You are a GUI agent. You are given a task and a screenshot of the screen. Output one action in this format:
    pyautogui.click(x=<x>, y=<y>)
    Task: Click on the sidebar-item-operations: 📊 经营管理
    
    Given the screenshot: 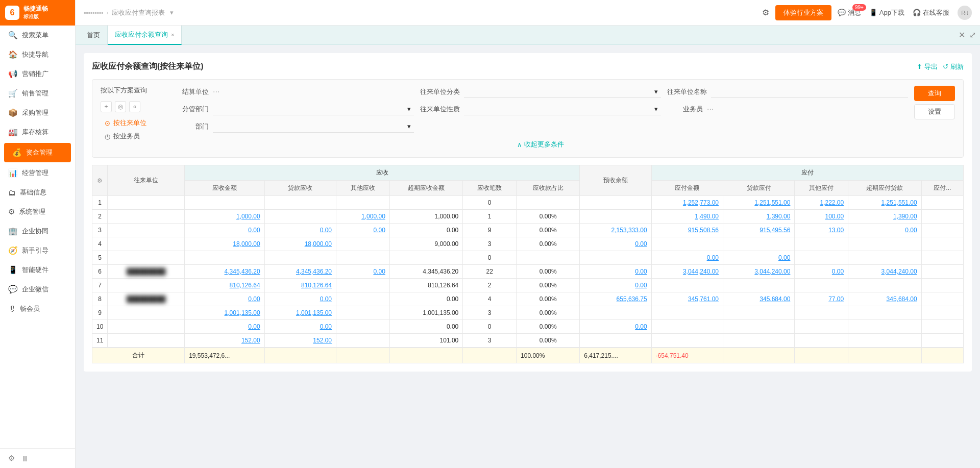 What is the action you would take?
    pyautogui.click(x=38, y=173)
    